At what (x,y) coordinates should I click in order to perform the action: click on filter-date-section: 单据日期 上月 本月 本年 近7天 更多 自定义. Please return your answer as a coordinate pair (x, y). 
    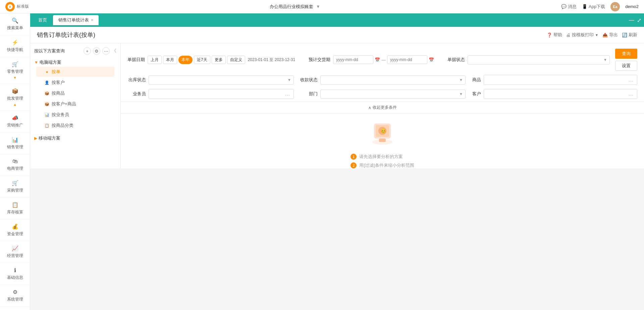
    Looking at the image, I should click on (186, 60).